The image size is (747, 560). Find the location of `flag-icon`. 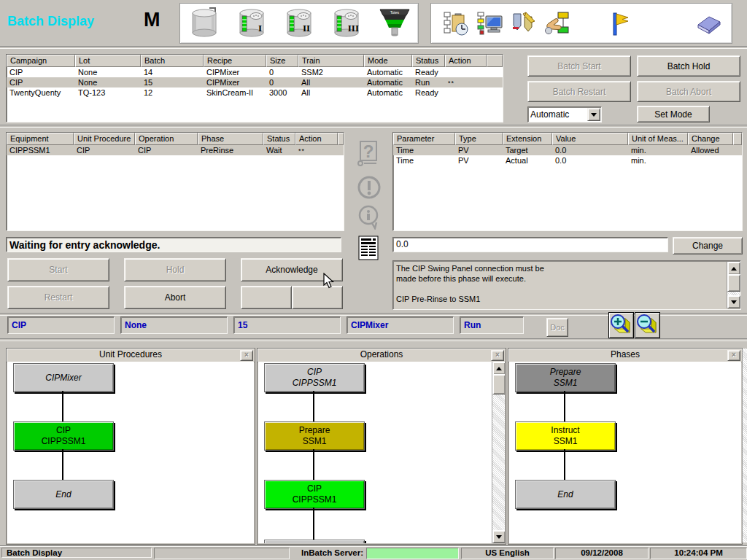

flag-icon is located at coordinates (617, 24).